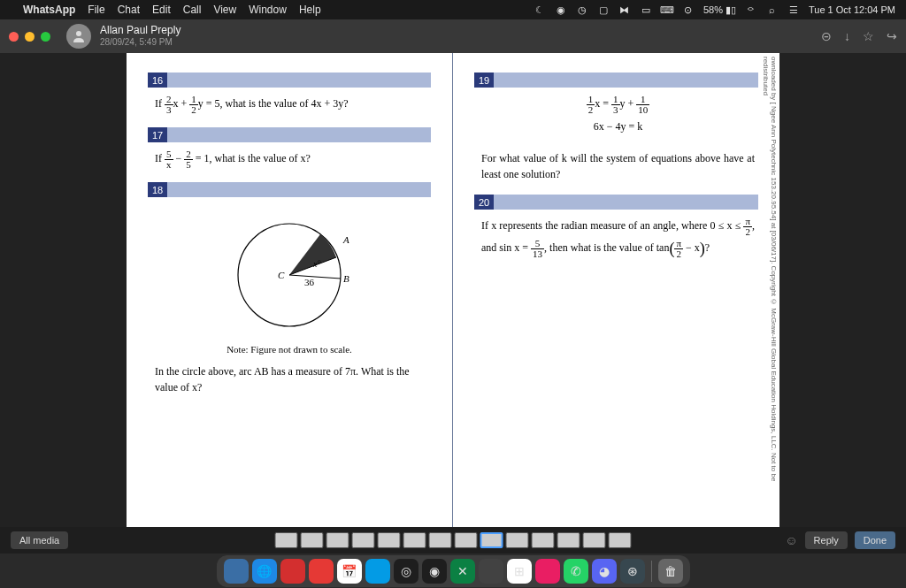 The width and height of the screenshot is (906, 588). Describe the element at coordinates (46, 37) in the screenshot. I see `fullscreen-window-icon` at that location.